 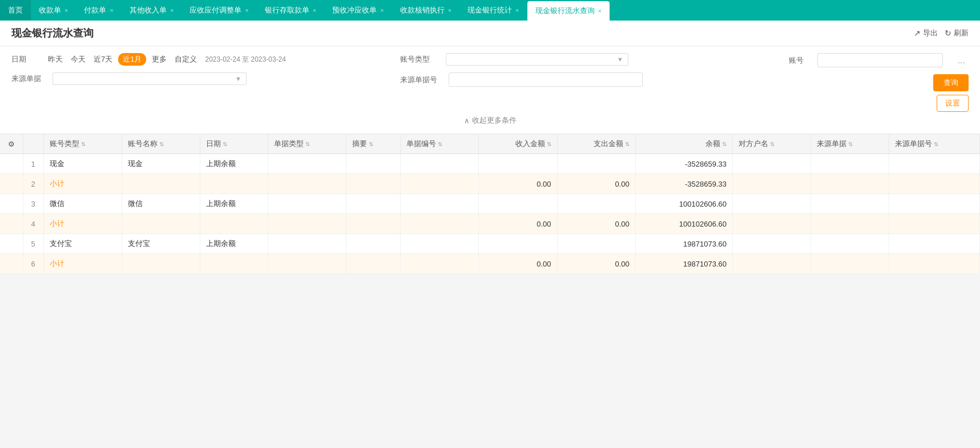 I want to click on nav-cash-flow-close: ×, so click(x=600, y=11).